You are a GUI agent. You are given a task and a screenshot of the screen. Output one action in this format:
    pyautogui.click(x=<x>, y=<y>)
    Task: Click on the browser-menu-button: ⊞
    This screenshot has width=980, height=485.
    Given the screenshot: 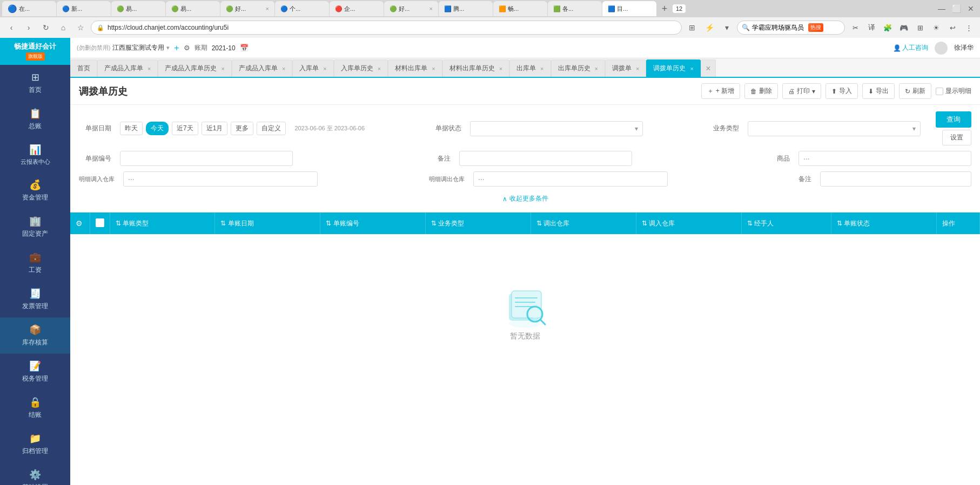 What is the action you would take?
    pyautogui.click(x=692, y=28)
    